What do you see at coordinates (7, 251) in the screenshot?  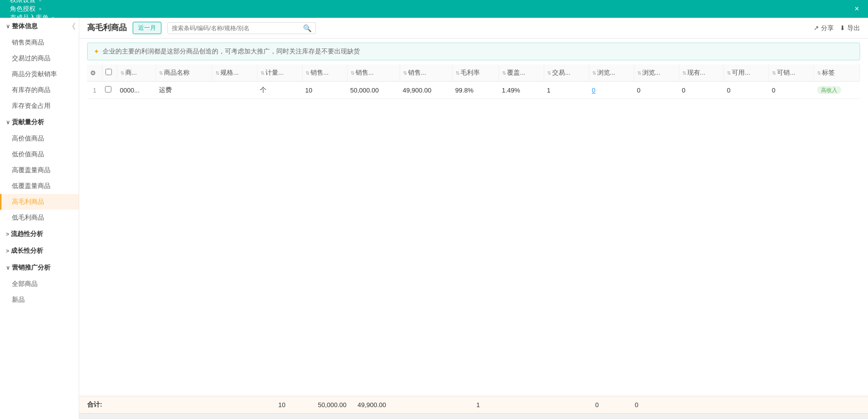 I see `sidebar-group-arrow: >` at bounding box center [7, 251].